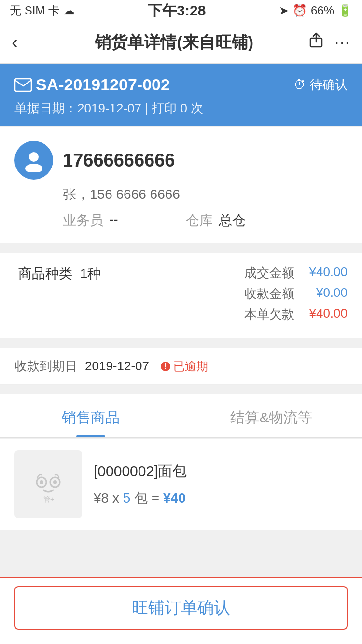 Image resolution: width=362 pixels, height=644 pixels. I want to click on product-info: [0000002]面包 ¥8 x 5 包 = ¥40, so click(221, 485).